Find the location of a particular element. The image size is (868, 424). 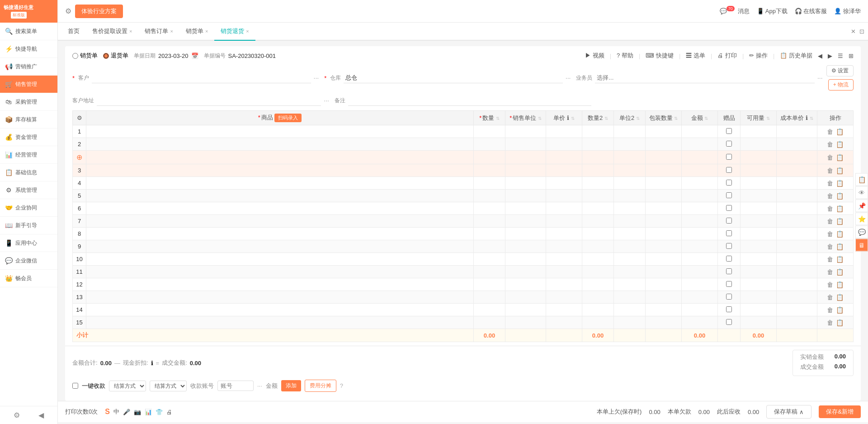

warehouse-picker-btn: ··· is located at coordinates (568, 78).